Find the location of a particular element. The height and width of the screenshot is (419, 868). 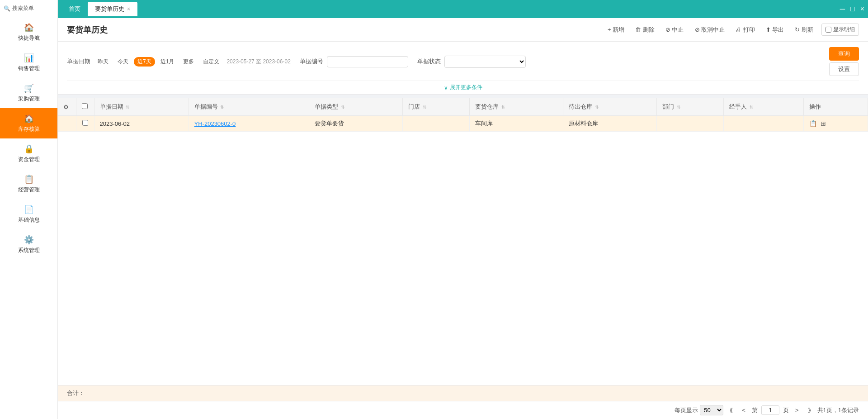

sidebar-item-label: 经营管理 is located at coordinates (29, 190).